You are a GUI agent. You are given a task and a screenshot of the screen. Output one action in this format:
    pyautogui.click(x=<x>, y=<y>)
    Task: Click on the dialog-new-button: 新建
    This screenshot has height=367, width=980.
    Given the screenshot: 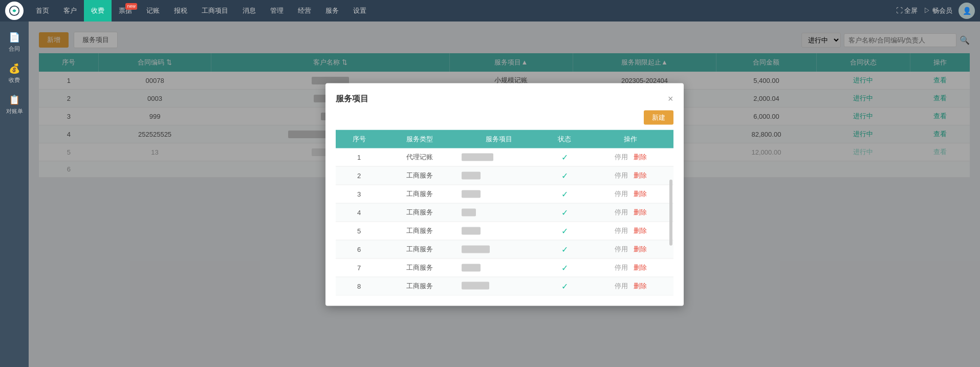 What is the action you would take?
    pyautogui.click(x=659, y=117)
    